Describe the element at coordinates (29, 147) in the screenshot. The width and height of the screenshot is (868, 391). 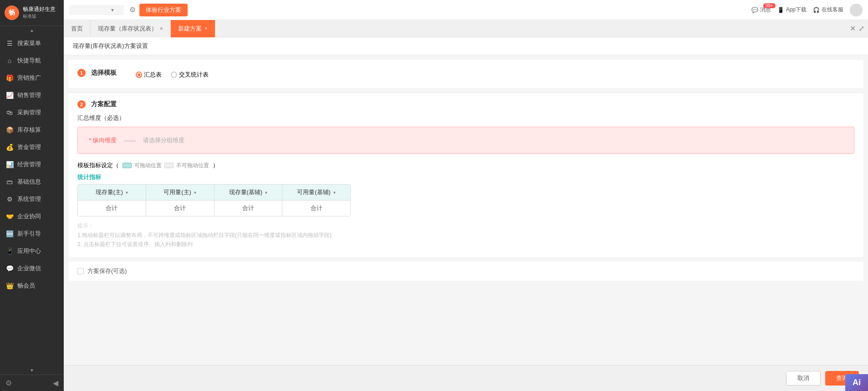
I see `sidebar-item-finance-label: 资金管理` at that location.